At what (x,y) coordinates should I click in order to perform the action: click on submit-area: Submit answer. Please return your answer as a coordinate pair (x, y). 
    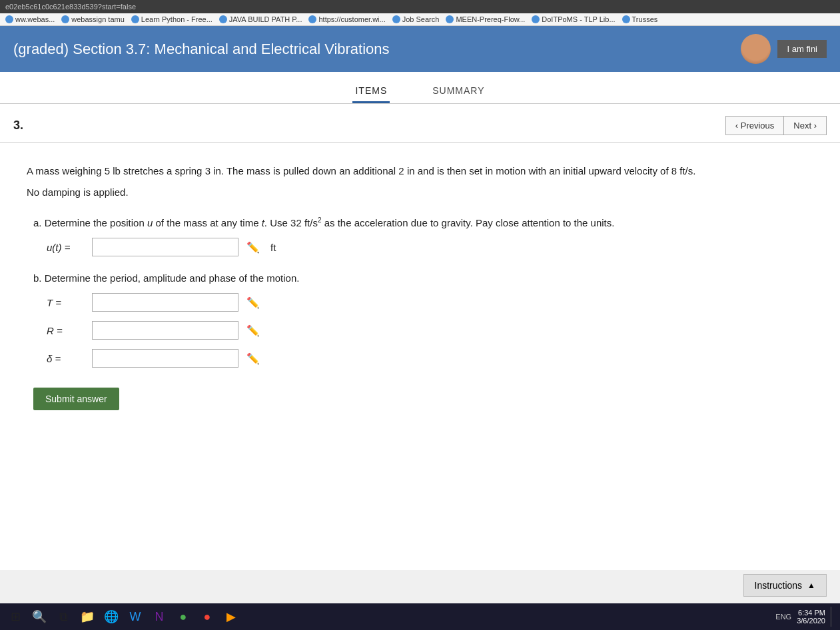
    Looking at the image, I should click on (420, 399).